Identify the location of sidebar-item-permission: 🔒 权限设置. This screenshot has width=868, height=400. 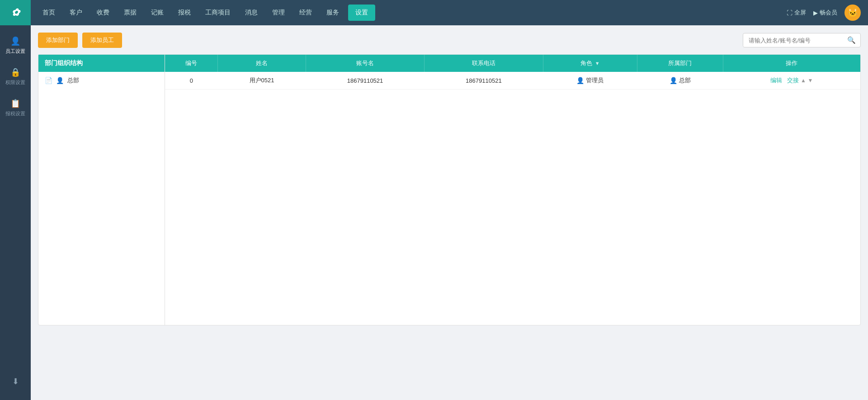
(15, 77).